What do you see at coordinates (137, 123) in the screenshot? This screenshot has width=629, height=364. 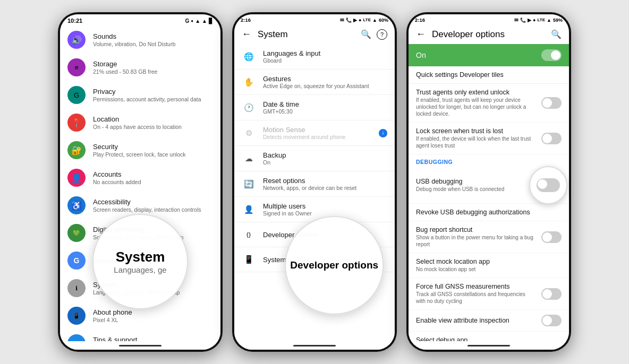 I see `location-text: Location On - 4 apps have access to loca…` at bounding box center [137, 123].